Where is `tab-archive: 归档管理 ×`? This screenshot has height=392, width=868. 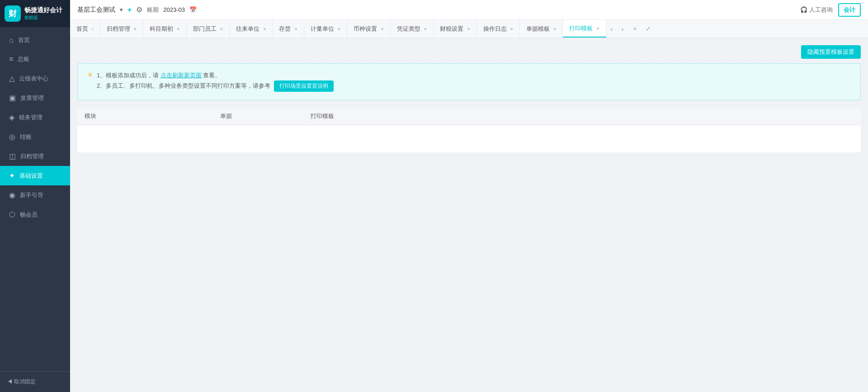
tab-archive: 归档管理 × is located at coordinates (122, 29).